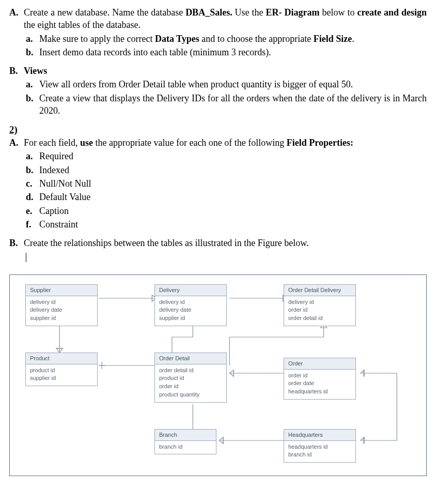  What do you see at coordinates (17, 243) in the screenshot?
I see `marker-2B: B.` at bounding box center [17, 243].